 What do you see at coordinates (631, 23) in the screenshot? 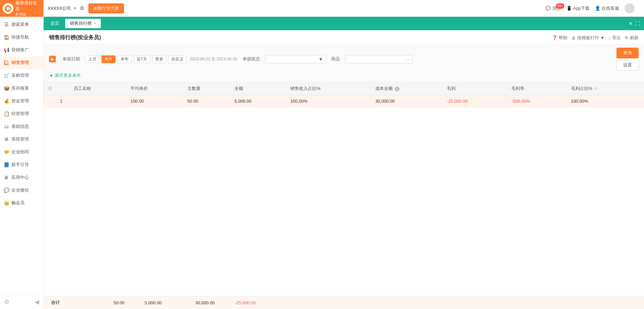
I see `tab-close-all-icon: ✕` at bounding box center [631, 23].